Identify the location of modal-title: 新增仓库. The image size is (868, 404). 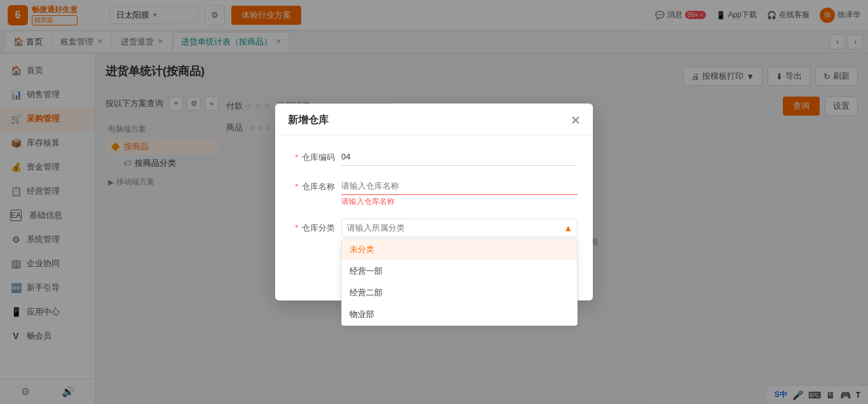
(308, 121).